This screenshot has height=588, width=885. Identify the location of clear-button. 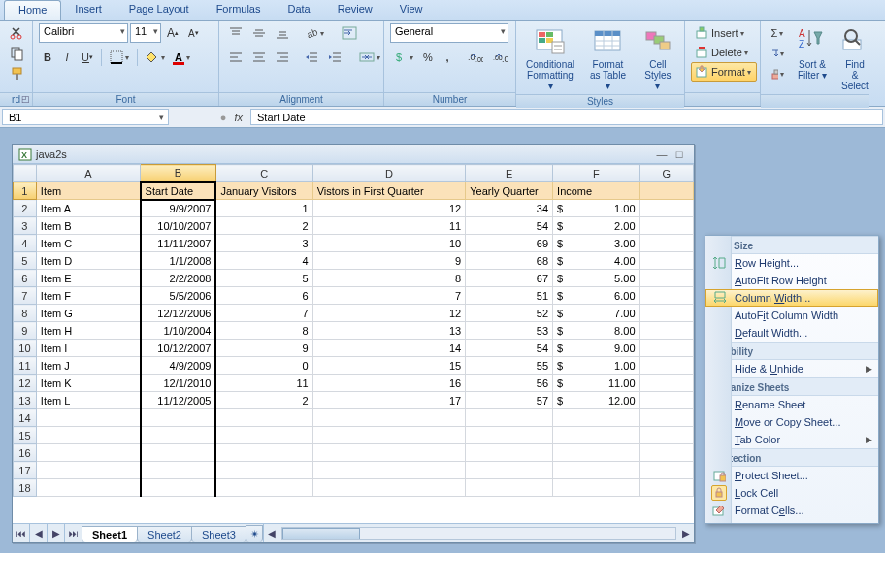
(777, 74).